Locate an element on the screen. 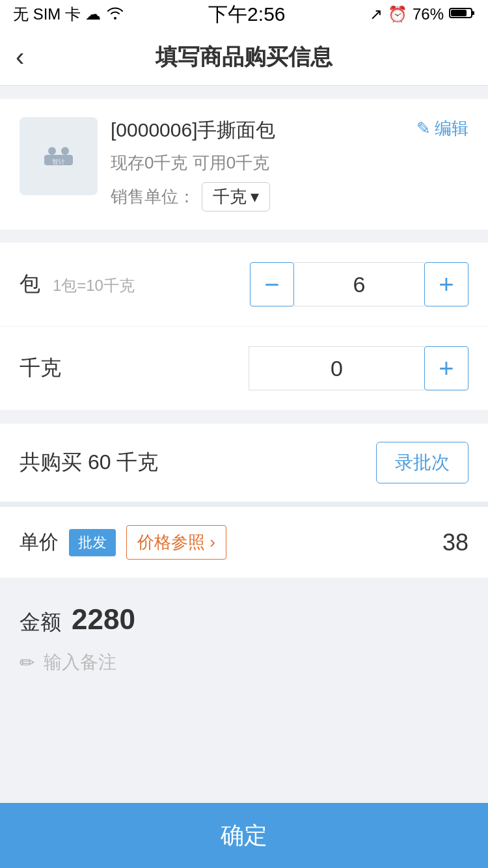 The height and width of the screenshot is (868, 488). sim-label: 无 SIM 卡 ☁ is located at coordinates (57, 14).